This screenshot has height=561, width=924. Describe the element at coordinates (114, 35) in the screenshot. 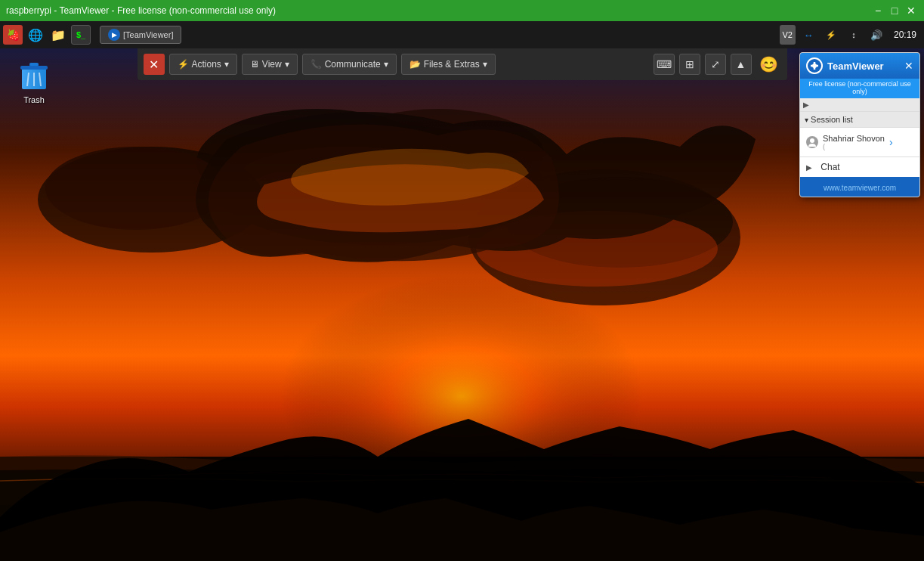

I see `teamviewer-small-icon: ▶` at that location.